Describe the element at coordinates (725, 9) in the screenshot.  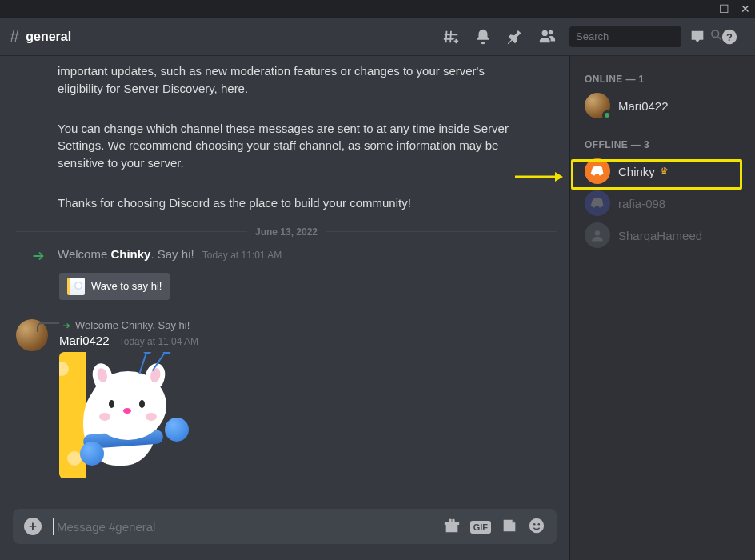
I see `window-maximize-button: ☐` at that location.